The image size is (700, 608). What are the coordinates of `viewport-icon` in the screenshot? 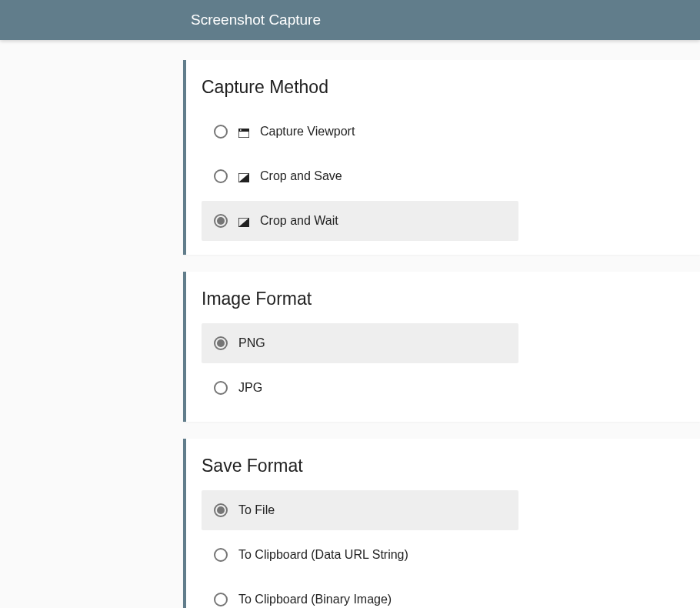 It's located at (244, 132).